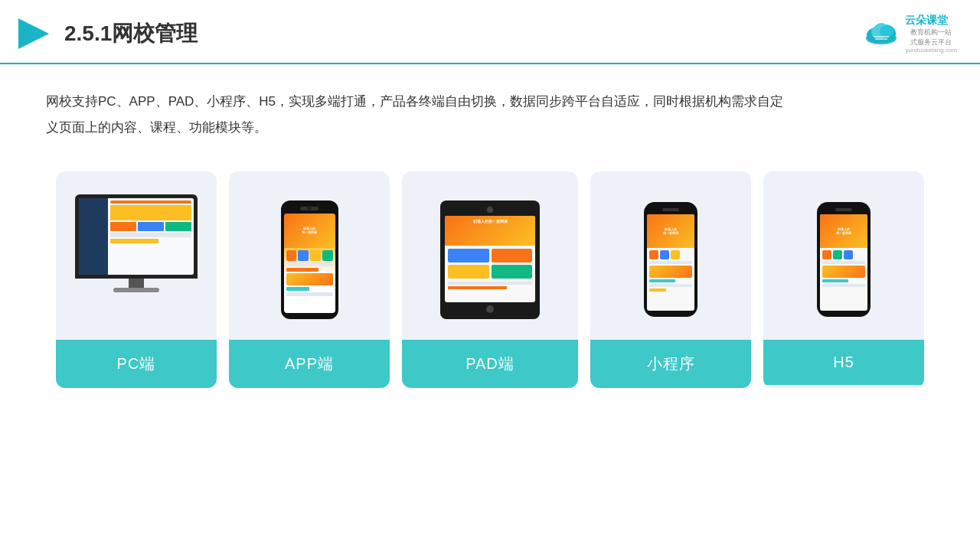 This screenshot has height=551, width=980. Describe the element at coordinates (421, 110) in the screenshot. I see `description-text: 网校支持PC、APP、PAD、小程序、H5，实现多端打通，产品各终端自由切换，数…` at that location.